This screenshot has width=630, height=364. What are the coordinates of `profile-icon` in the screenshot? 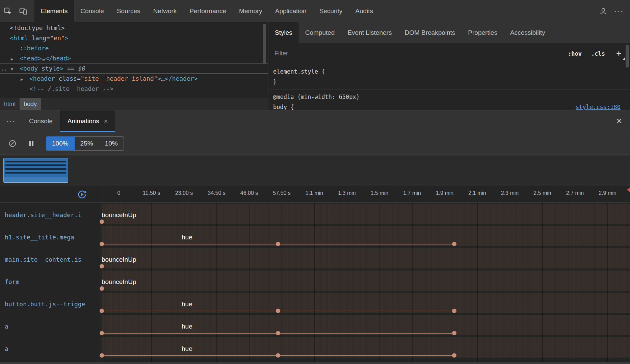 It's located at (603, 11).